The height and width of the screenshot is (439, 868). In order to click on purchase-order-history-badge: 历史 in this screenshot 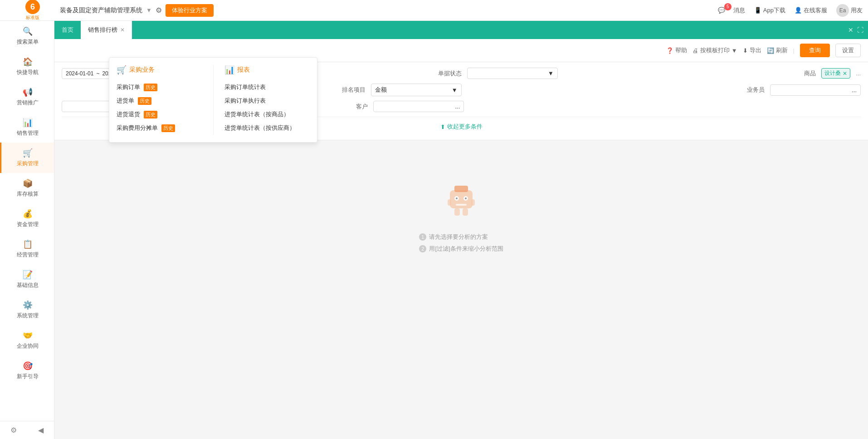, I will do `click(151, 87)`.